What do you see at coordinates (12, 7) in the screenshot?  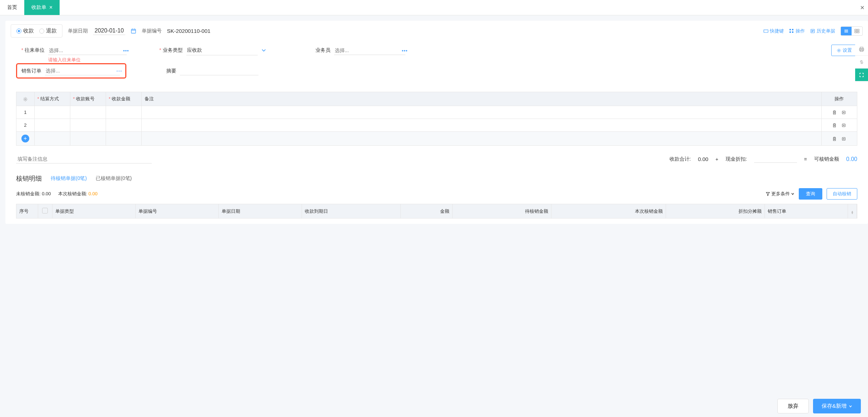 I see `tab-home: 首页` at bounding box center [12, 7].